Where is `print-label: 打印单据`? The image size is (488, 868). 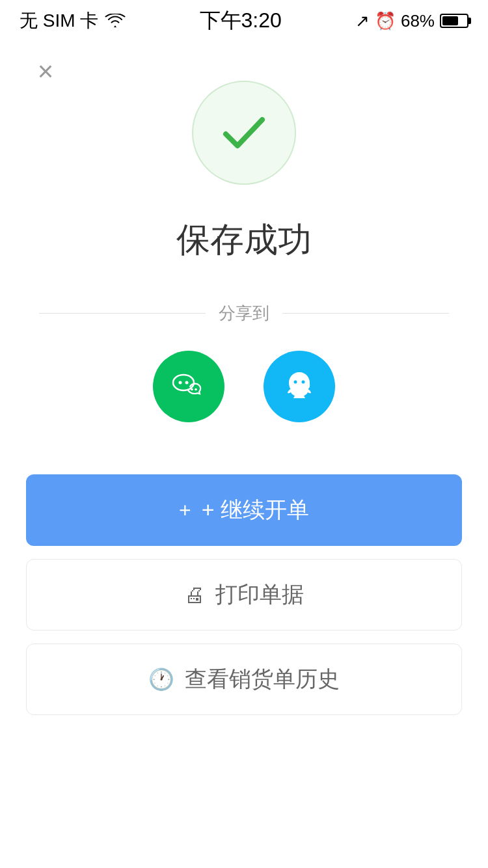 print-label: 打印单据 is located at coordinates (260, 595).